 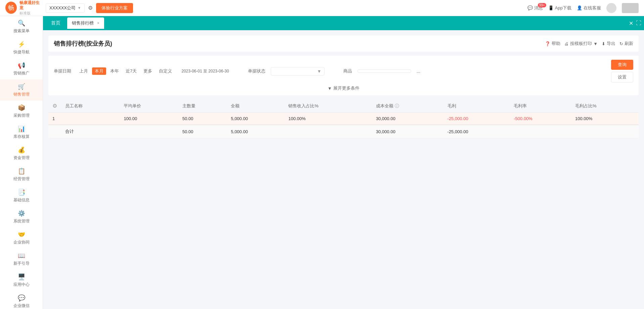 What do you see at coordinates (540, 132) in the screenshot?
I see `footer-empty-rate` at bounding box center [540, 132].